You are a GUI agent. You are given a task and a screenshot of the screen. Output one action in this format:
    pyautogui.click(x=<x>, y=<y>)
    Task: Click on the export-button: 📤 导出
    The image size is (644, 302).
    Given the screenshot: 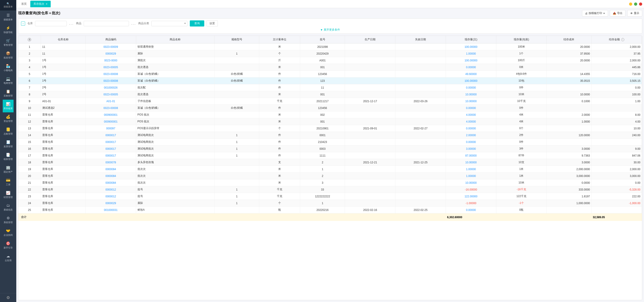 What is the action you would take?
    pyautogui.click(x=618, y=13)
    